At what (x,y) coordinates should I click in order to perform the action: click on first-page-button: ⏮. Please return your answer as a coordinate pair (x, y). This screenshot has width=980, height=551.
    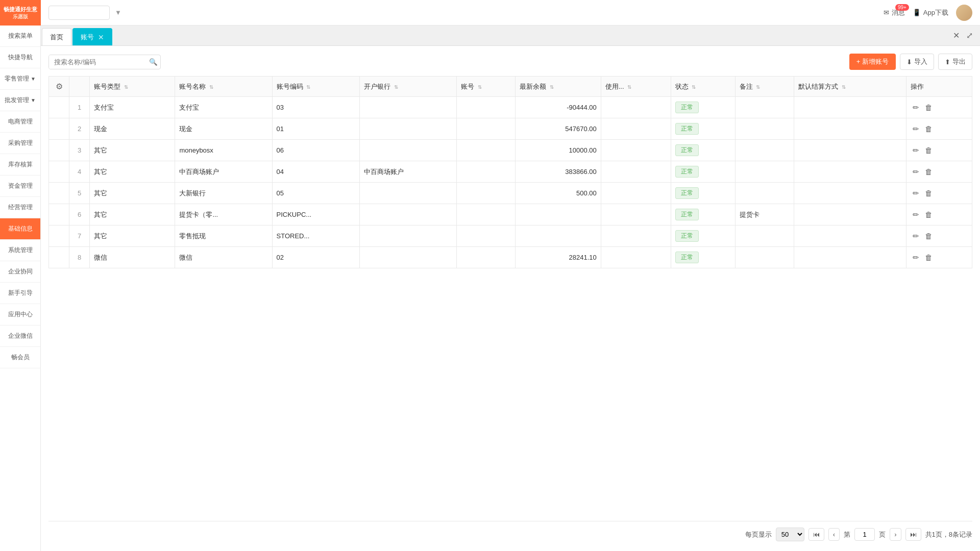
    Looking at the image, I should click on (817, 535).